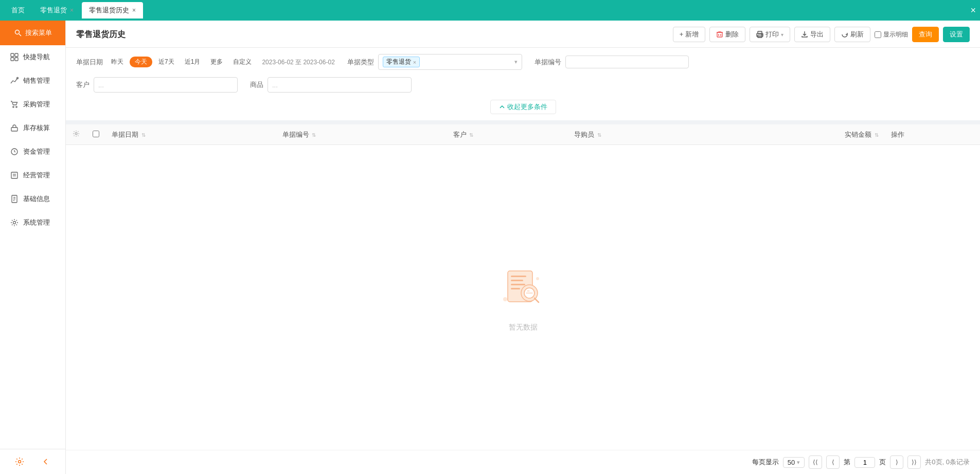  Describe the element at coordinates (157, 85) in the screenshot. I see `customer-filter: 客户 ...` at that location.